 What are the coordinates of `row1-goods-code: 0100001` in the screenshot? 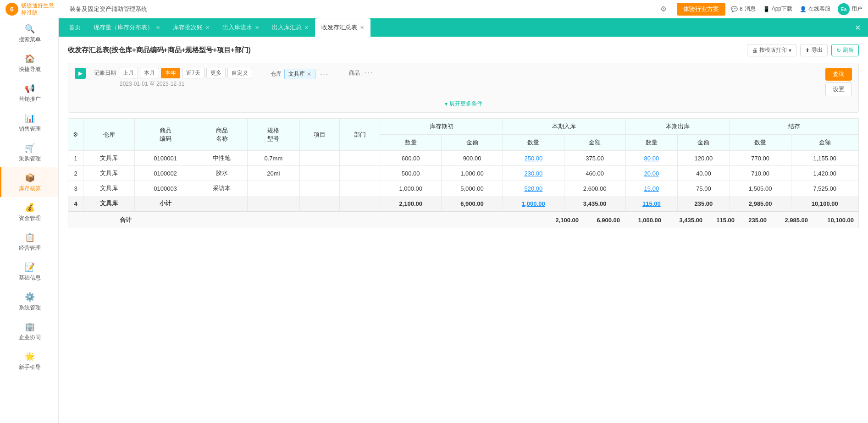 It's located at (166, 159).